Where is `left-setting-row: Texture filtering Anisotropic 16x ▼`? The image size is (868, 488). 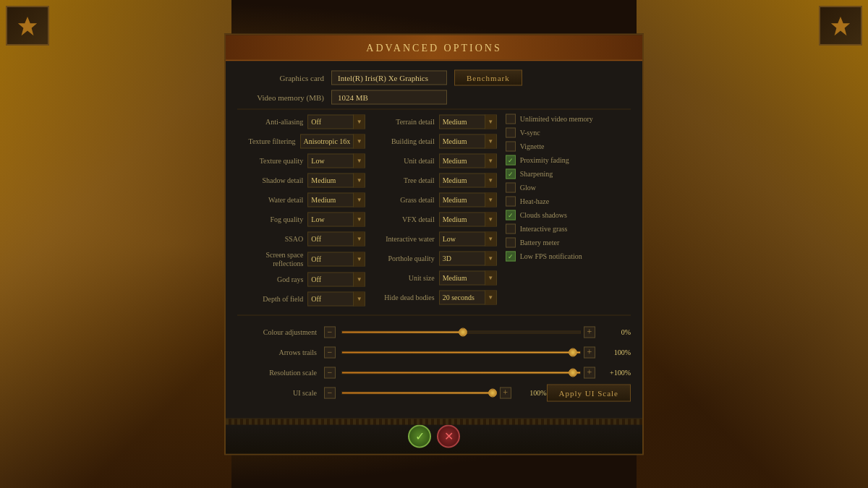 left-setting-row: Texture filtering Anisotropic 16x ▼ is located at coordinates (302, 141).